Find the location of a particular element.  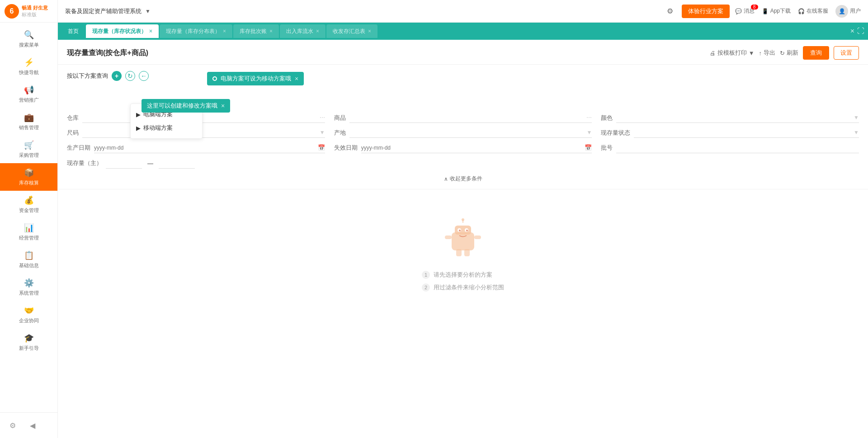

sidebar-item-nav: ⚡ 快捷导航 is located at coordinates (29, 67).